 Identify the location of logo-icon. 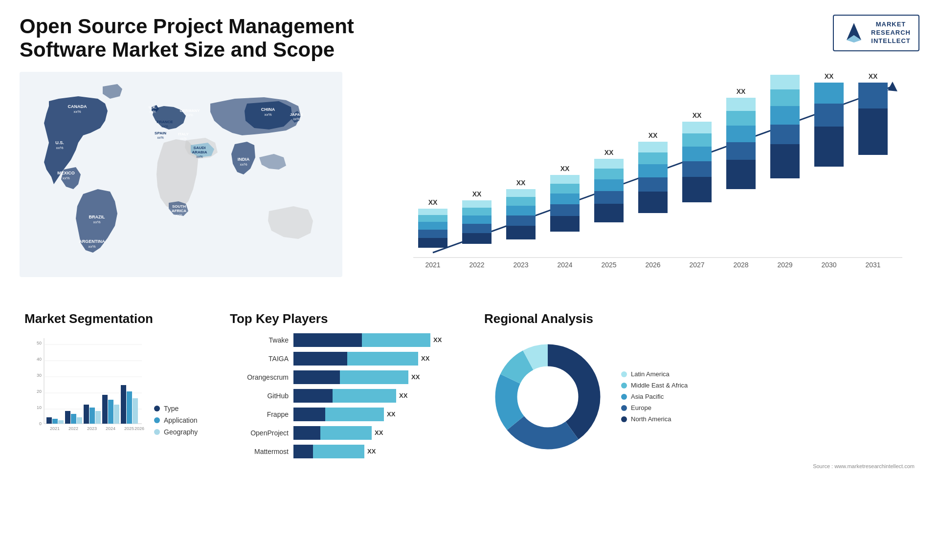
(854, 33).